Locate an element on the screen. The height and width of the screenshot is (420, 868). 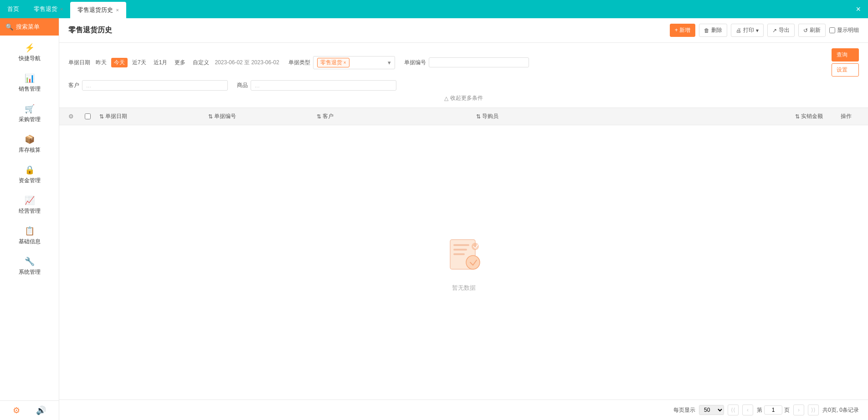
goods-input-area: ... is located at coordinates (324, 86).